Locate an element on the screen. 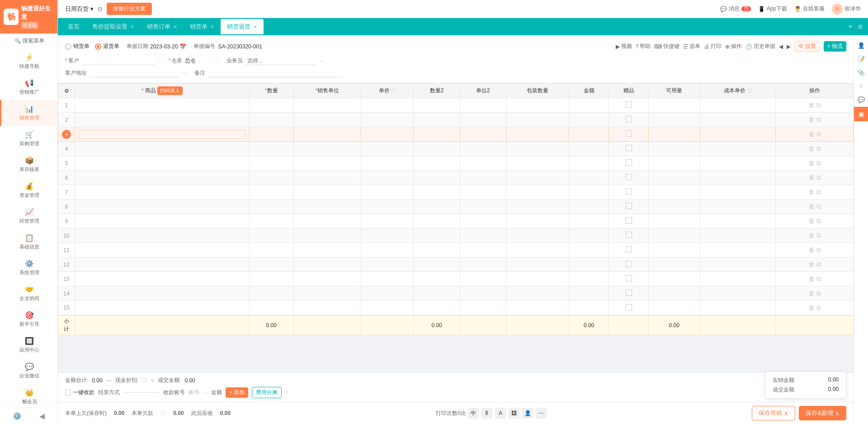 This screenshot has height=424, width=868. sidebar-item-operations: 📈 经营管理 is located at coordinates (29, 216).